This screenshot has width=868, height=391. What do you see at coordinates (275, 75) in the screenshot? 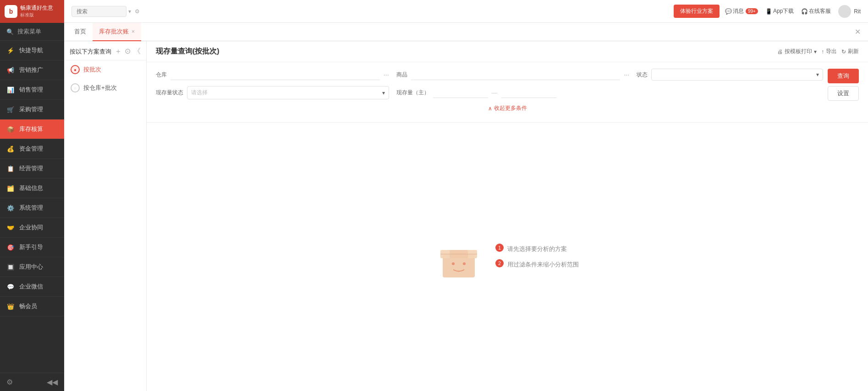
I see `warehouse-input` at bounding box center [275, 75].